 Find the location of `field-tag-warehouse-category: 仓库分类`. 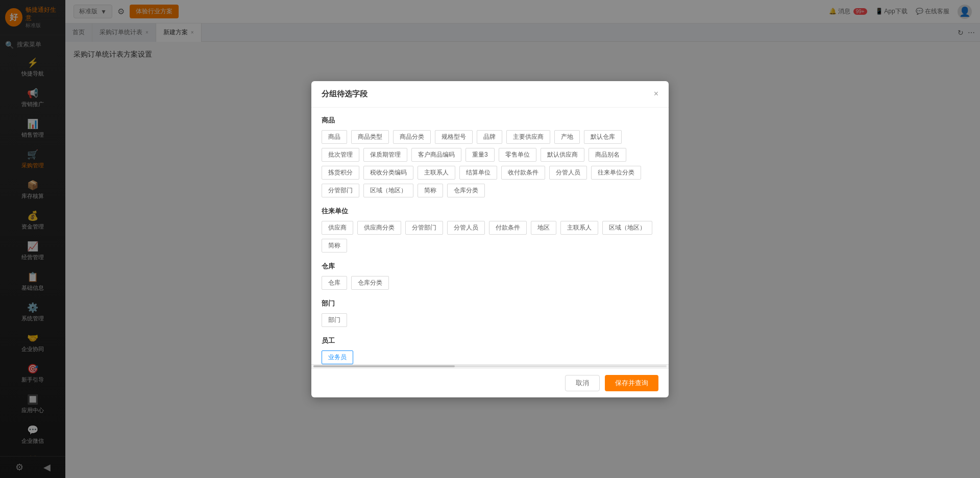

field-tag-warehouse-category: 仓库分类 is located at coordinates (466, 191).